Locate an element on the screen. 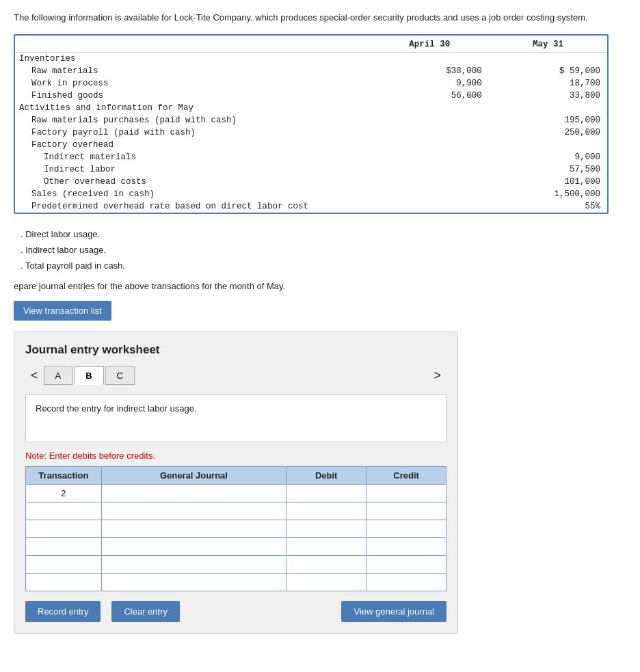  info-row-label: Raw materials purchases (paid with cash) is located at coordinates (193, 120).